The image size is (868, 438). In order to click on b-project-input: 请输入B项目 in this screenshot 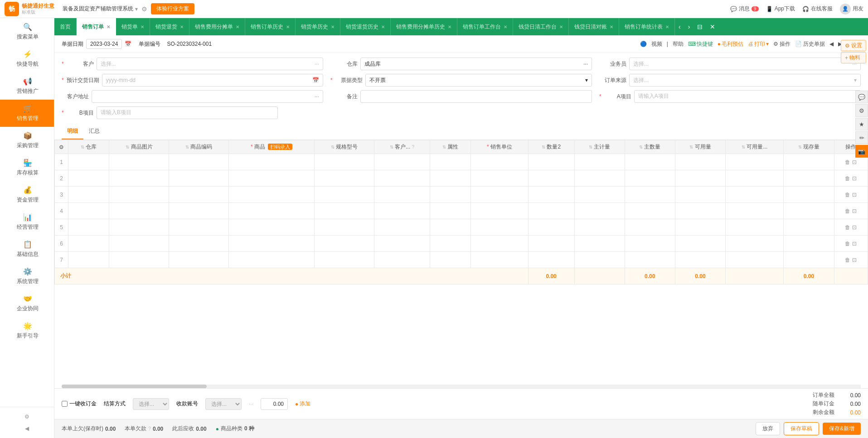, I will do `click(187, 113)`.